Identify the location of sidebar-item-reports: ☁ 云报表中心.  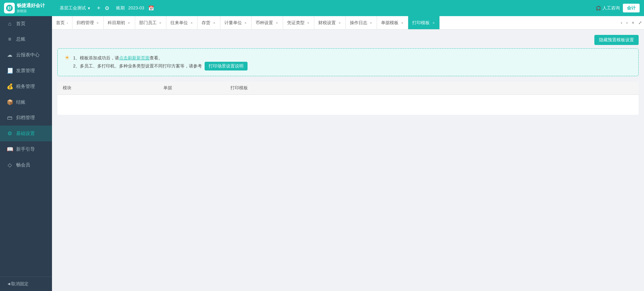
(26, 55).